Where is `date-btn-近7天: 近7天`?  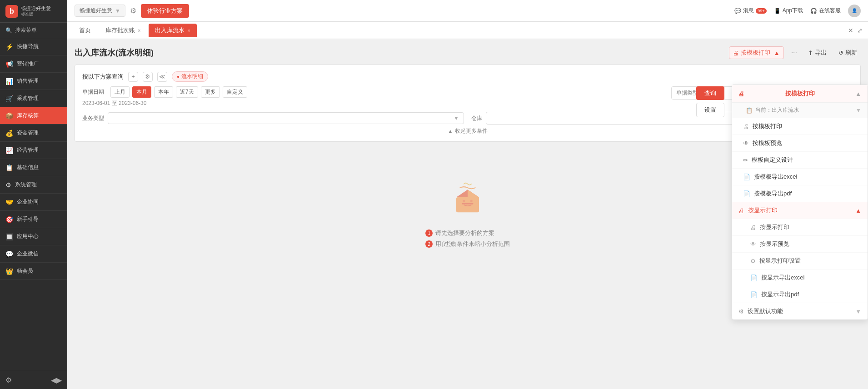 date-btn-近7天: 近7天 is located at coordinates (187, 92).